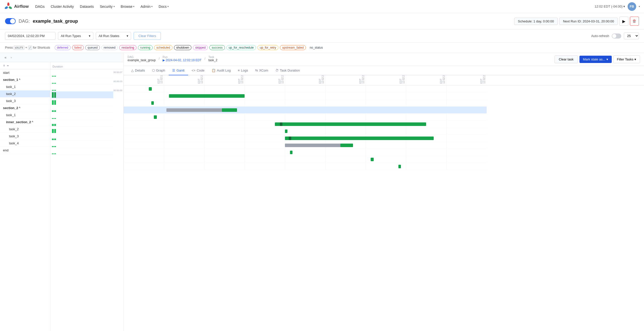  I want to click on tab-audit-log: 📋Audit Log, so click(221, 71).